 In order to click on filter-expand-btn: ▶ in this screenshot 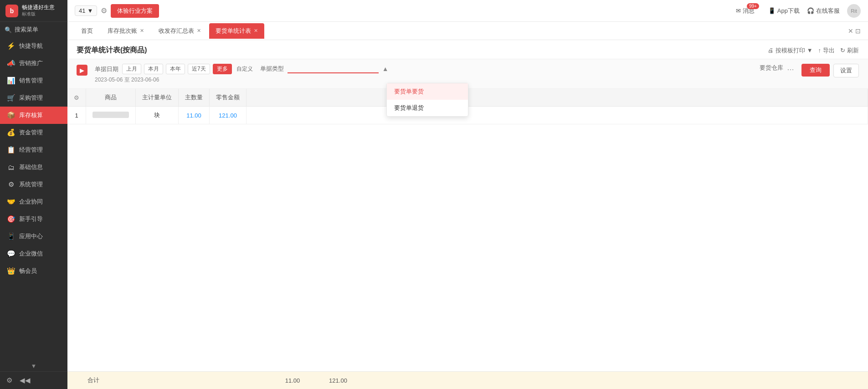, I will do `click(82, 70)`.